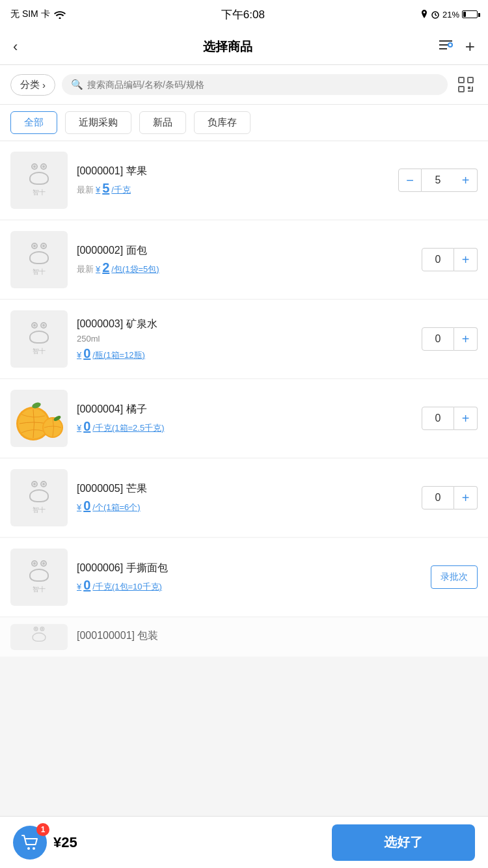  I want to click on price-unit: /个(1箱=6个), so click(116, 508).